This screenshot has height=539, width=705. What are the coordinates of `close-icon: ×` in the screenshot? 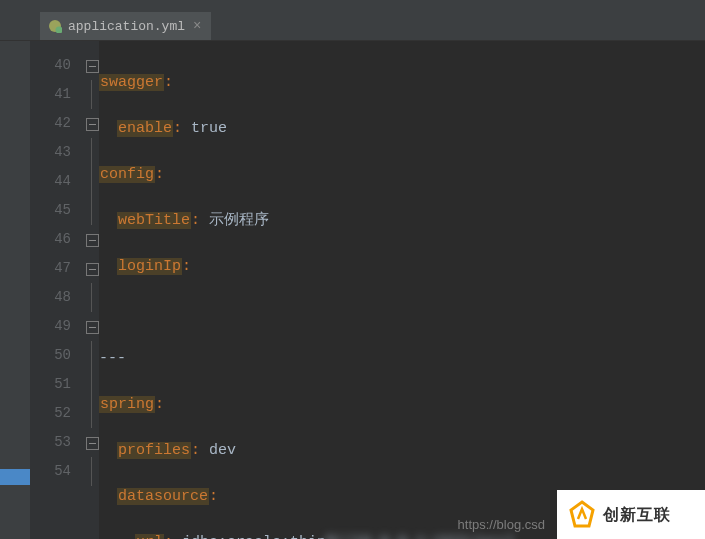 It's located at (197, 26).